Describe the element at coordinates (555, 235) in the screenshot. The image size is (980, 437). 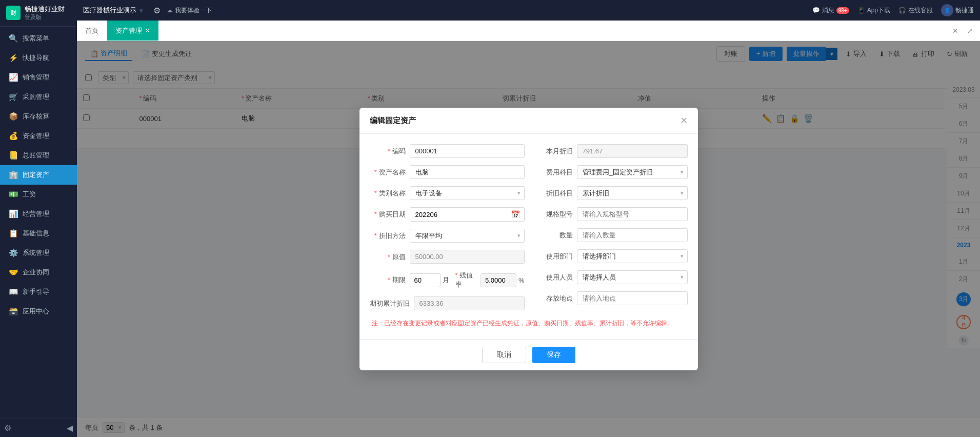
I see `quantity-label: 数量` at that location.